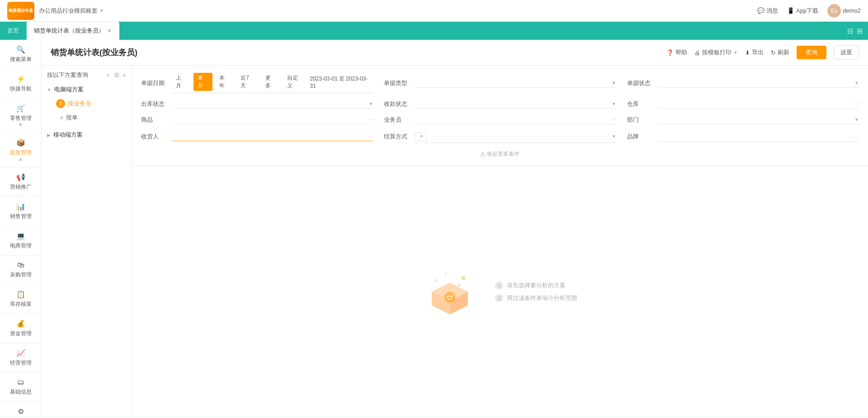  Describe the element at coordinates (860, 31) in the screenshot. I see `window-maximize-icon: ⊞` at that location.